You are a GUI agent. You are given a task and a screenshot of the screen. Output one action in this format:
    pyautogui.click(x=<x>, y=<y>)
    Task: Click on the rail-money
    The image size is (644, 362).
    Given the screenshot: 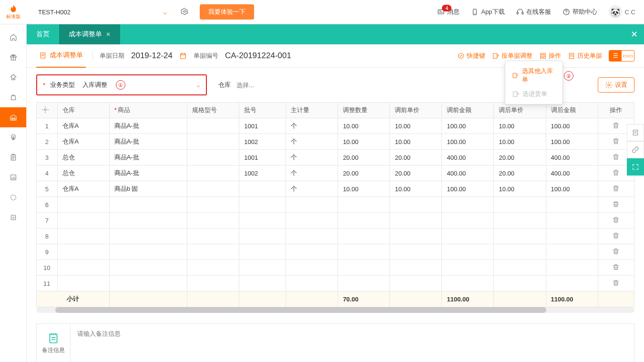 What is the action you would take?
    pyautogui.click(x=13, y=137)
    